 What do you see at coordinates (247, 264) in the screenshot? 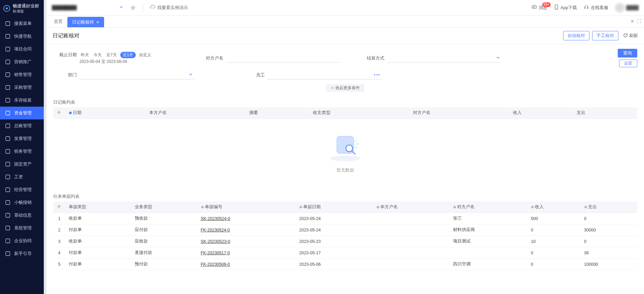
I see `cell-doc-no: FK-20230506-0` at bounding box center [247, 264].